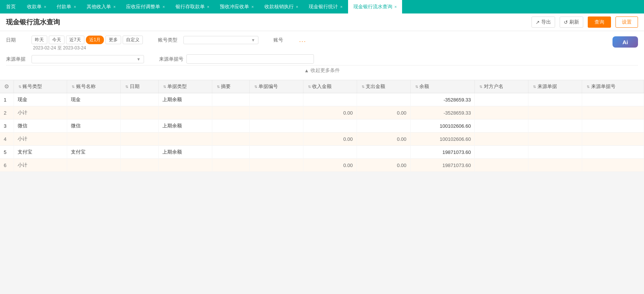 The height and width of the screenshot is (294, 644). What do you see at coordinates (192, 7) in the screenshot?
I see `nav-tab-bank-deposit: 银行存取款单 ×` at bounding box center [192, 7].